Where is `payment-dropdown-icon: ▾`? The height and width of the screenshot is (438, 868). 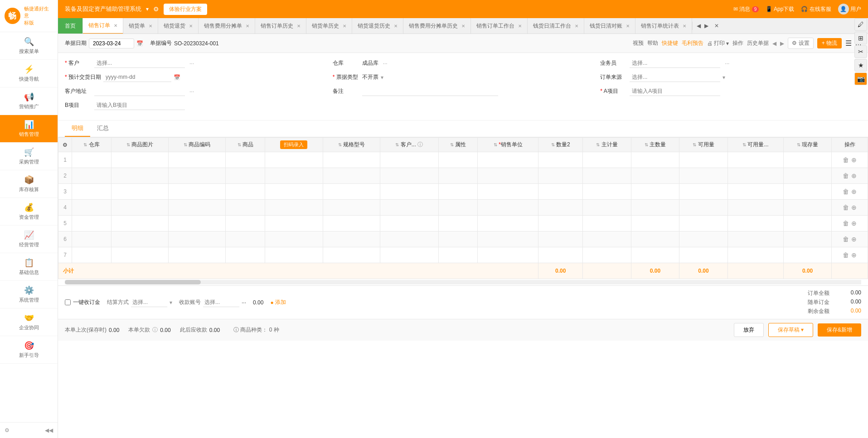 payment-dropdown-icon: ▾ is located at coordinates (171, 303).